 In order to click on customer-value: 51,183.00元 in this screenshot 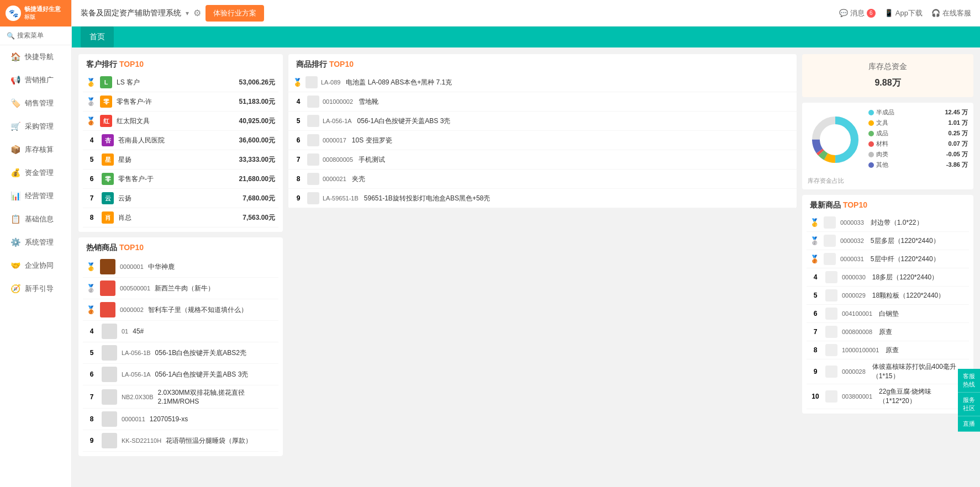, I will do `click(257, 102)`.